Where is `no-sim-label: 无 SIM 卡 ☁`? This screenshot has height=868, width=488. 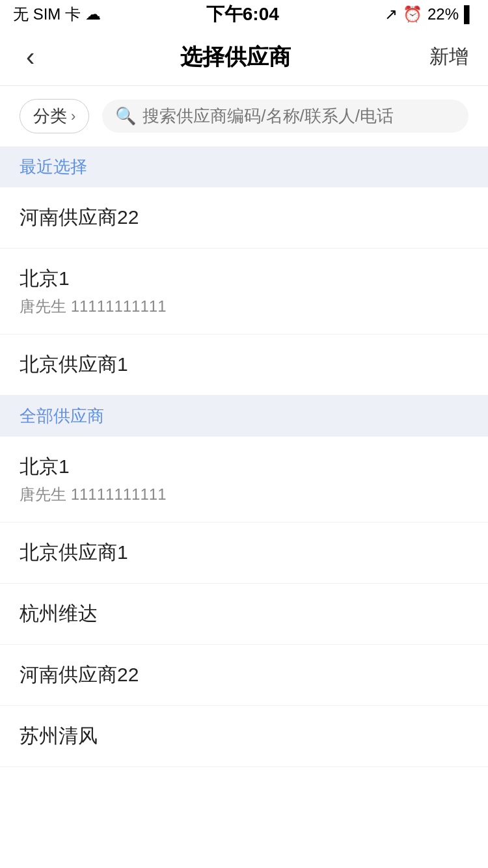
no-sim-label: 无 SIM 卡 ☁ is located at coordinates (57, 14).